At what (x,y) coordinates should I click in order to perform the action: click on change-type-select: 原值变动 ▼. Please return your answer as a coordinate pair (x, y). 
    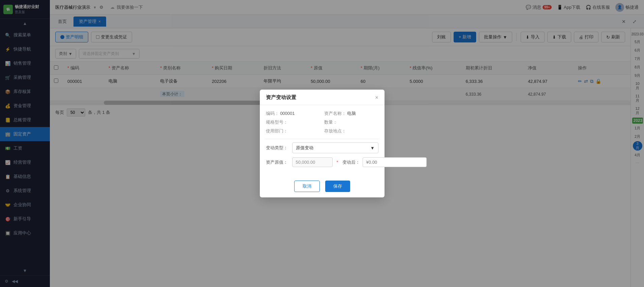
    Looking at the image, I should click on (335, 148).